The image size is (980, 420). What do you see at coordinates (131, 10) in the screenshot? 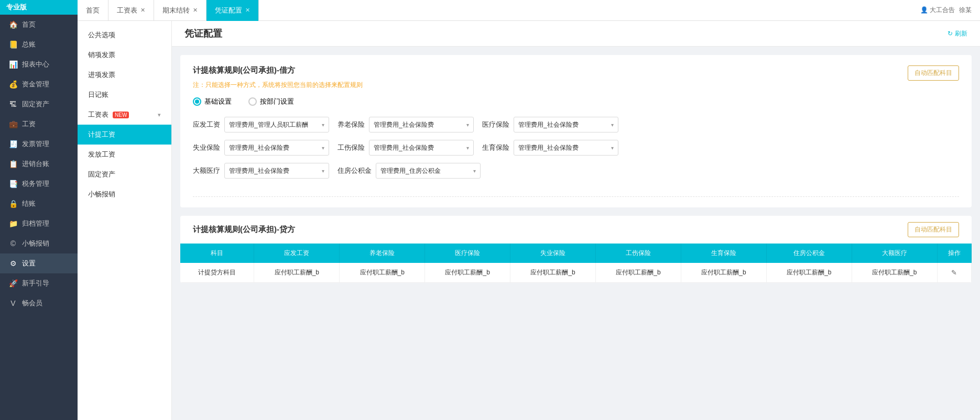
I see `tab-payroll-table: 工资表 ✕` at bounding box center [131, 10].